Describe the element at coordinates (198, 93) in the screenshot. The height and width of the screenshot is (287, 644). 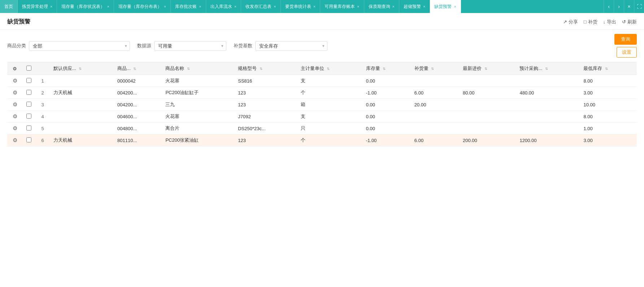
I see `row-product-name: PC200油缸缸子` at that location.